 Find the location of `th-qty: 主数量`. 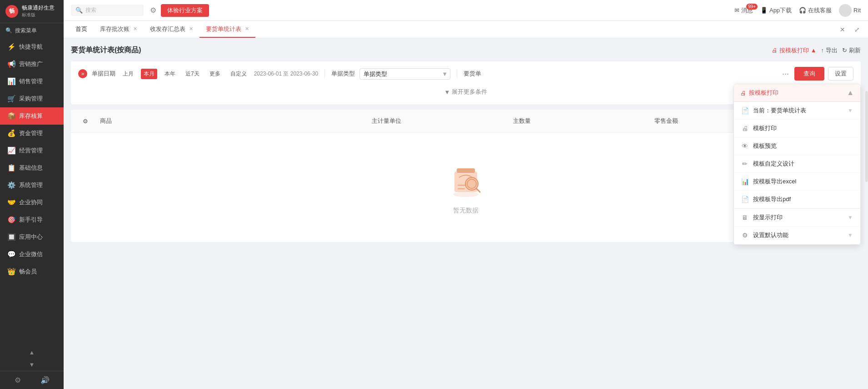

th-qty: 主数量 is located at coordinates (578, 121).